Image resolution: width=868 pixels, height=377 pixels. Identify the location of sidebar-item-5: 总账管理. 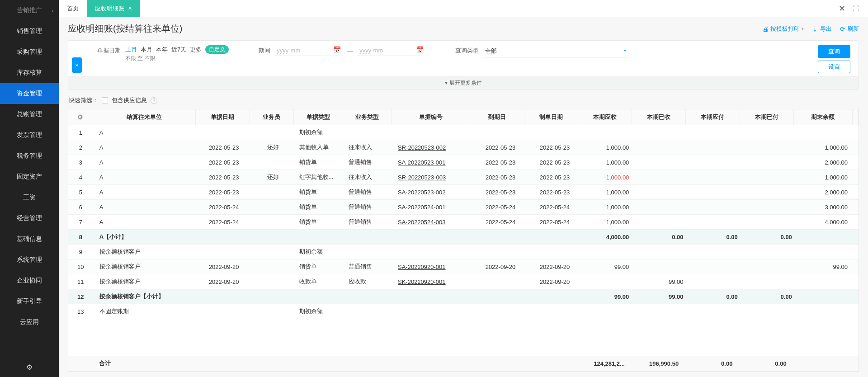
(29, 114).